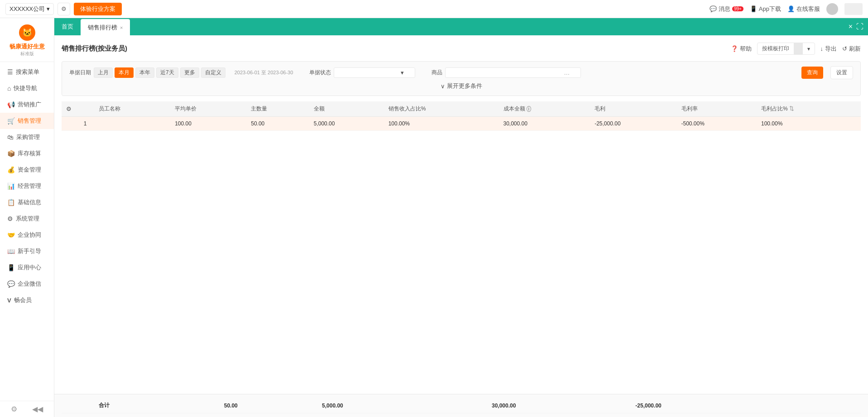  I want to click on help-button: ❓ 帮助, so click(741, 49).